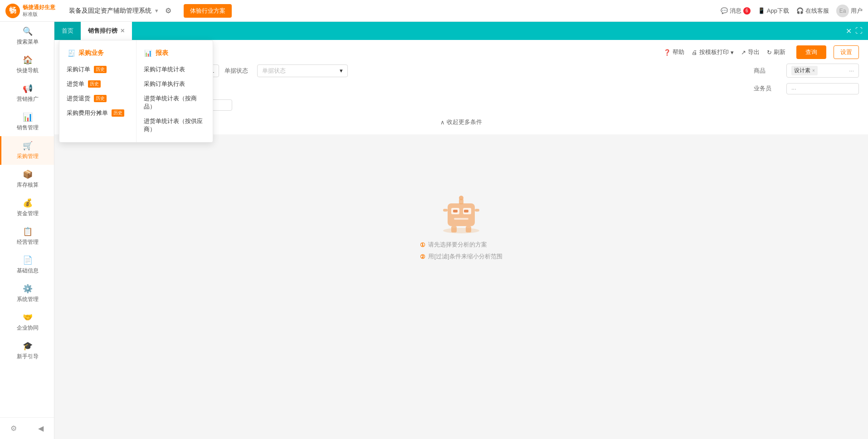 This screenshot has width=868, height=439. What do you see at coordinates (423, 257) in the screenshot?
I see `hint-number-2: ②` at bounding box center [423, 257].